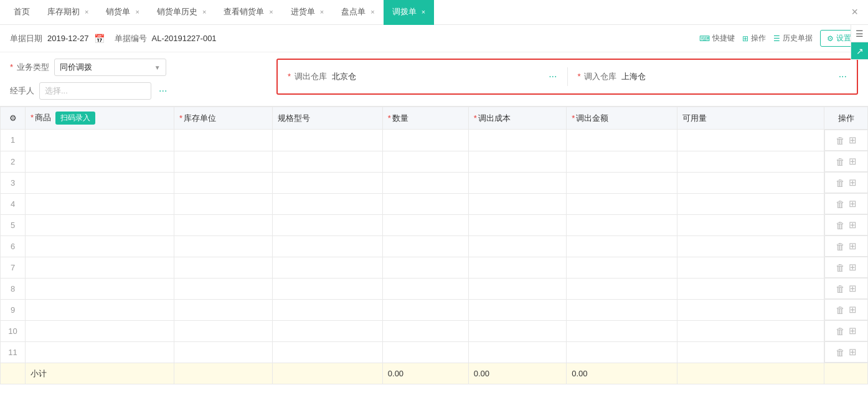  I want to click on tab-view-sales-close: ×, so click(271, 12).